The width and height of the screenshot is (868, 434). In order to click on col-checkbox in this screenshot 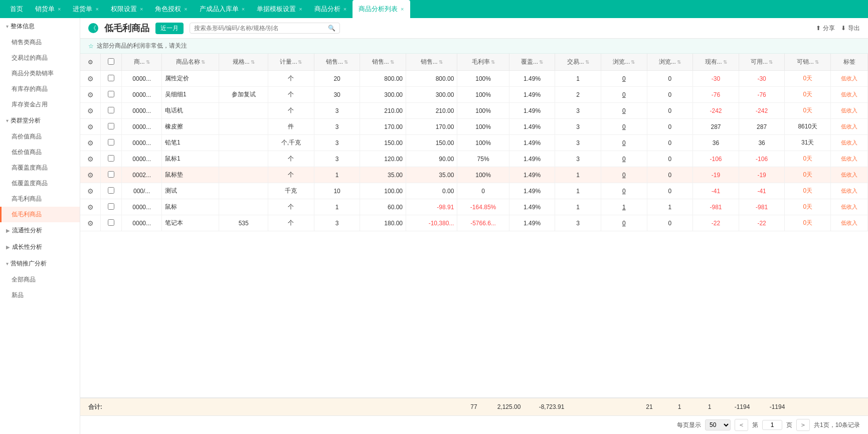, I will do `click(111, 62)`.